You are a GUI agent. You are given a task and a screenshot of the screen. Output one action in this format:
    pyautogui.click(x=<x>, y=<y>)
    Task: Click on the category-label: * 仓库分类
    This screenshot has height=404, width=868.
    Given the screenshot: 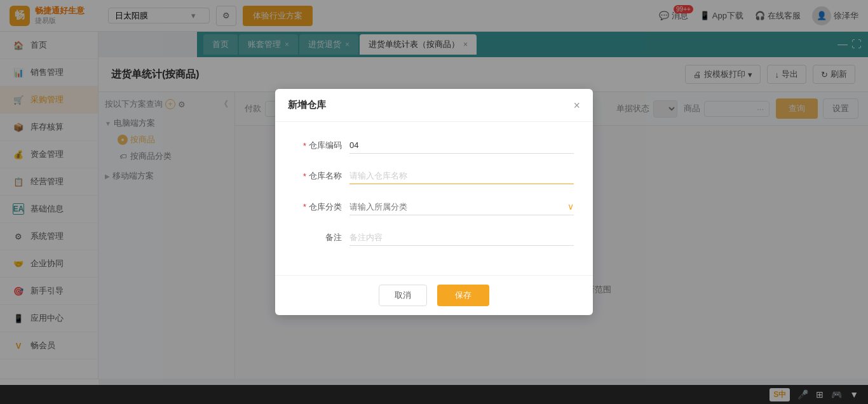 What is the action you would take?
    pyautogui.click(x=318, y=207)
    